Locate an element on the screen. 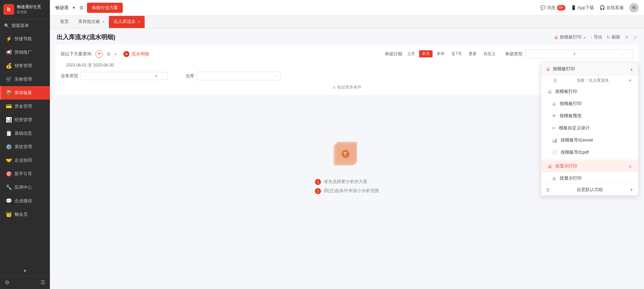  messages-btn: 💬 消息 99+ is located at coordinates (553, 8).